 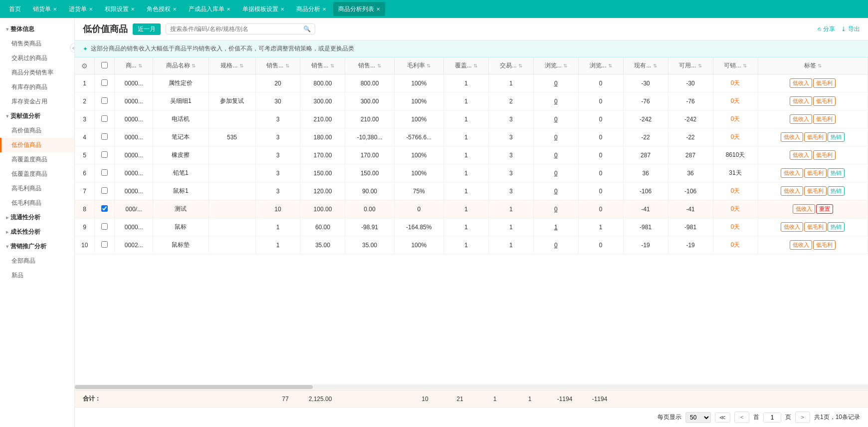 I want to click on export-button: ⤓ 导出, so click(x=851, y=29).